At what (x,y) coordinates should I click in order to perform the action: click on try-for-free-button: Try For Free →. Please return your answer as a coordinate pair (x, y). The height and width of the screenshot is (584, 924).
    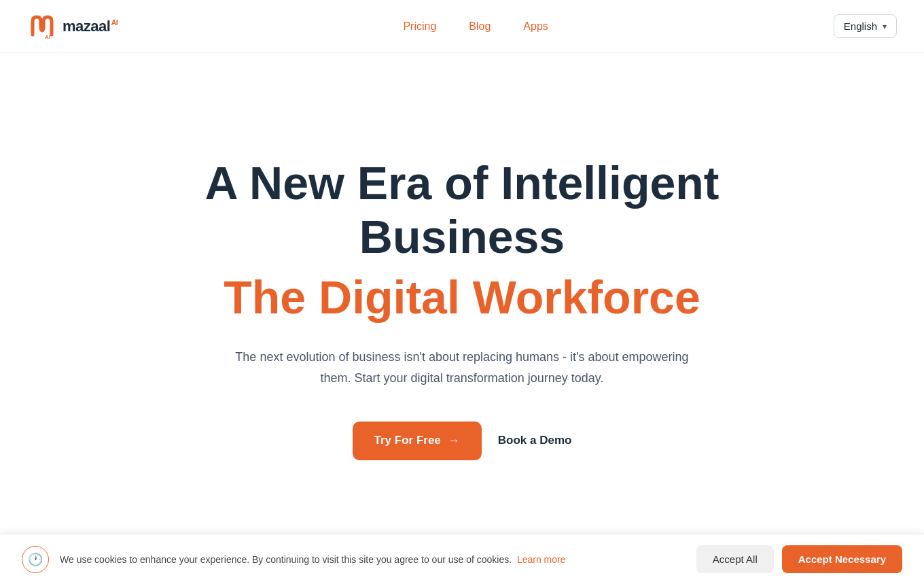
    Looking at the image, I should click on (417, 441).